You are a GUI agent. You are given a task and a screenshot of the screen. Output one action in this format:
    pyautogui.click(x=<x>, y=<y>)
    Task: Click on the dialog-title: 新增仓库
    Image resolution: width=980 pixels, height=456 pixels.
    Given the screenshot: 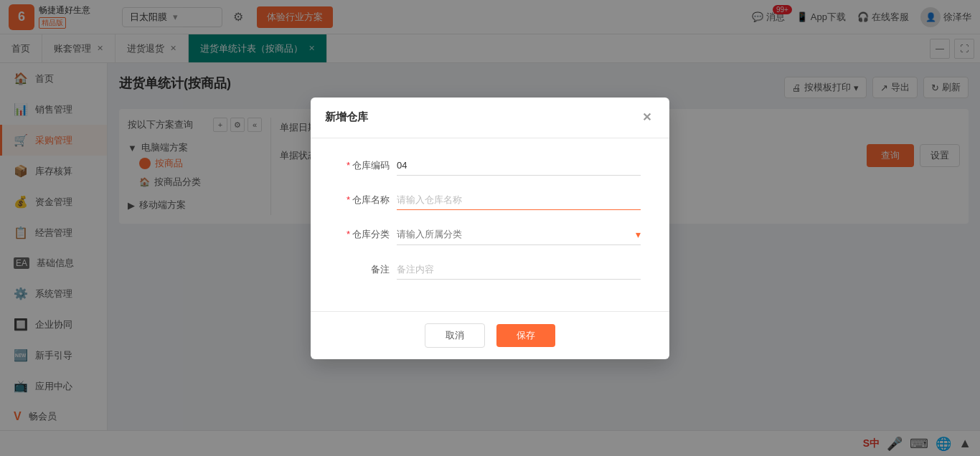 What is the action you would take?
    pyautogui.click(x=347, y=118)
    